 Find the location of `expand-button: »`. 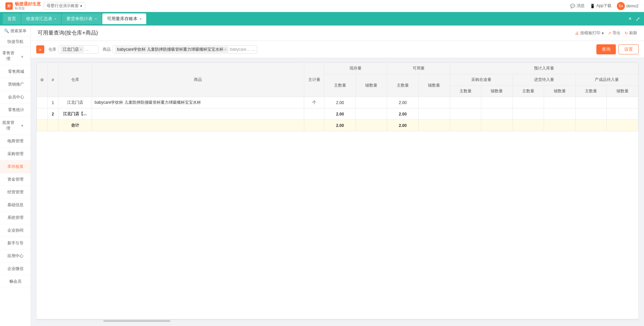

expand-button: » is located at coordinates (40, 49).